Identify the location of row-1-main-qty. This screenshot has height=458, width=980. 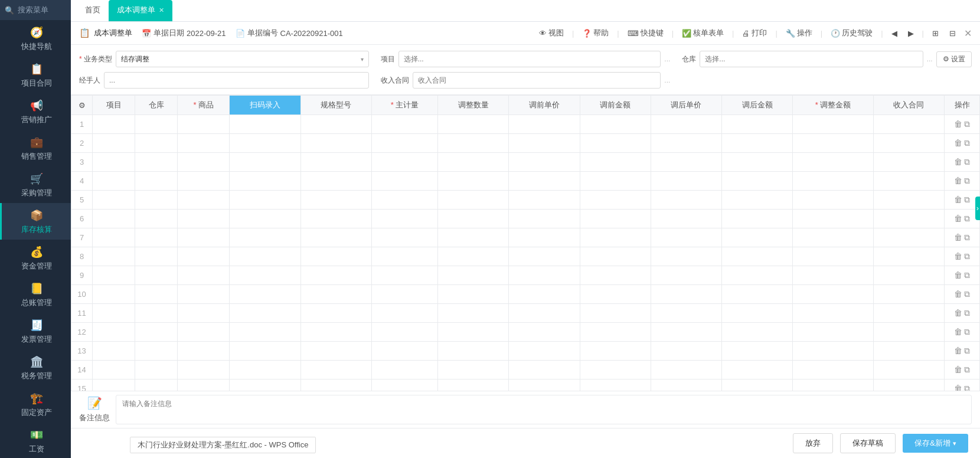
(404, 125).